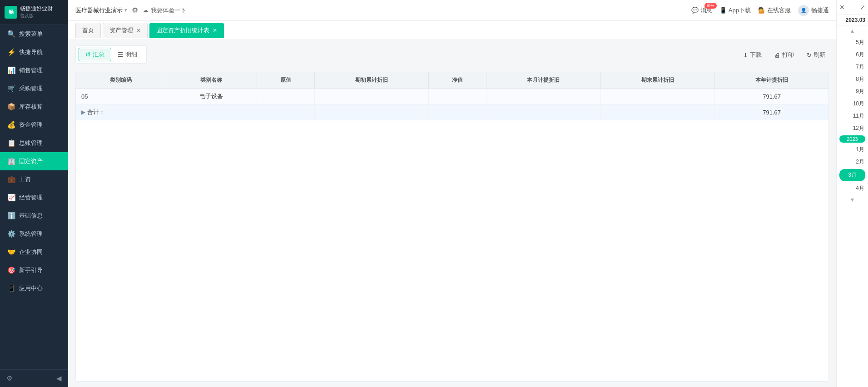 This screenshot has height=387, width=868. I want to click on date-item-9: 9月, so click(852, 92).